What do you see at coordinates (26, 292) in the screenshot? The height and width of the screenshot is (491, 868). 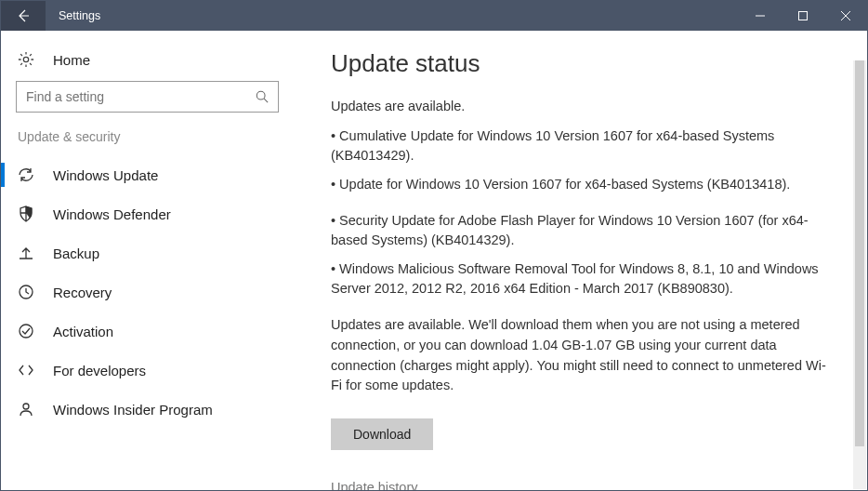 I see `recovery-icon` at bounding box center [26, 292].